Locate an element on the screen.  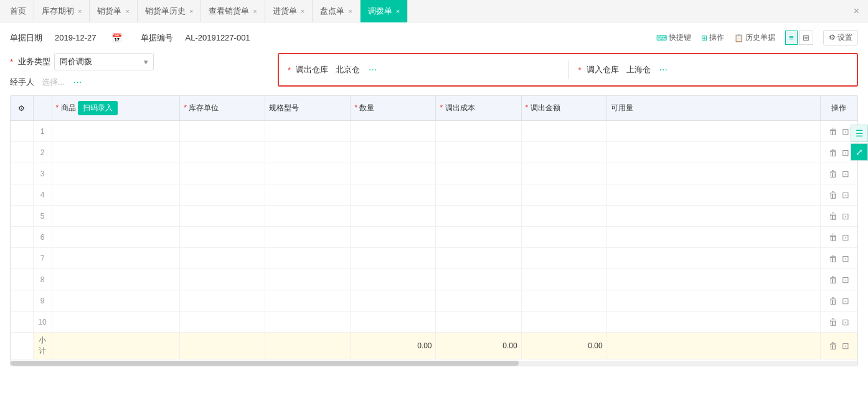
side-list-btn: ☰ is located at coordinates (859, 133).